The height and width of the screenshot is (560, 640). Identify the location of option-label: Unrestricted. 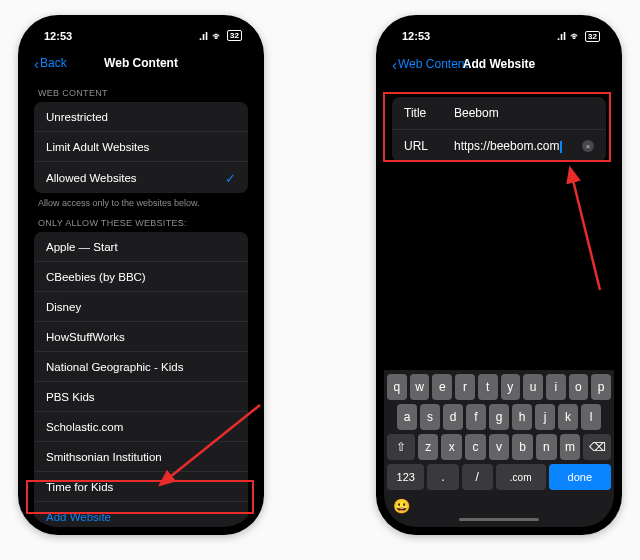
(77, 117).